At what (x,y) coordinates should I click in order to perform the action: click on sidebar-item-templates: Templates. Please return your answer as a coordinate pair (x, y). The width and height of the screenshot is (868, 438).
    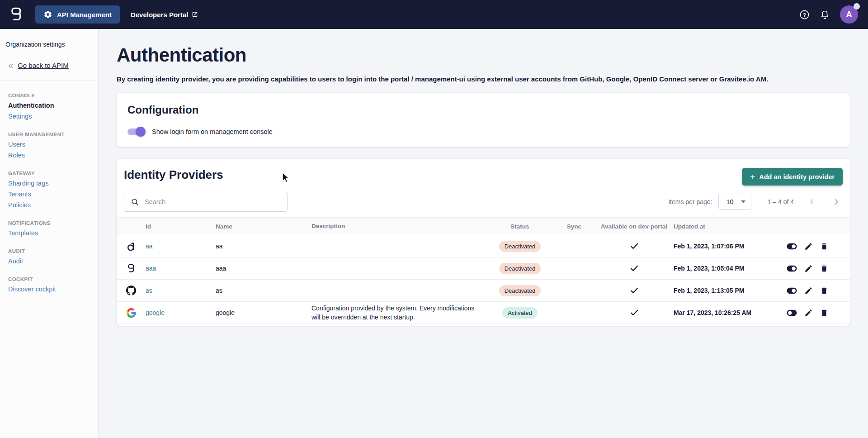
    Looking at the image, I should click on (51, 233).